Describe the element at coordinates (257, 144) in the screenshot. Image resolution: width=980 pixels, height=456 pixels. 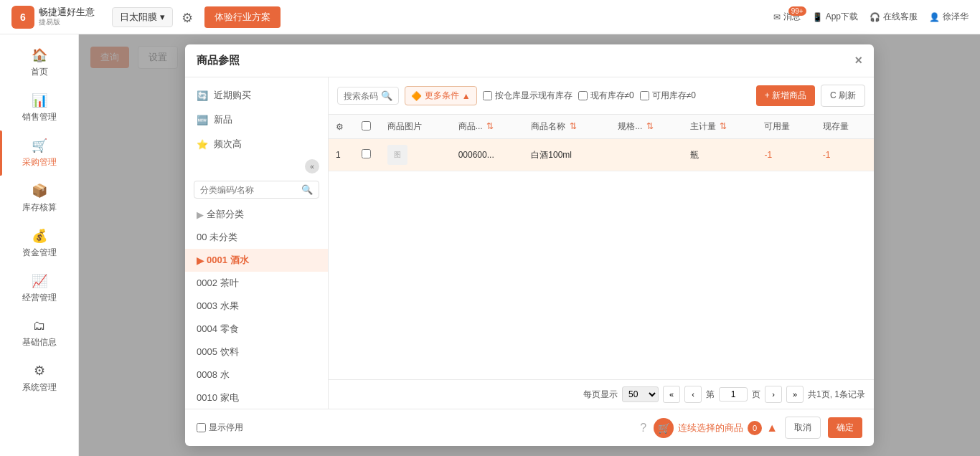
I see `frequent-item: ⭐ 频次高` at that location.